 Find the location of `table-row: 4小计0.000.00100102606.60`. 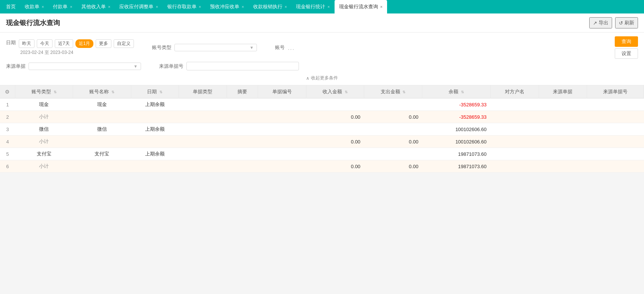

table-row: 4小计0.000.00100102606.60 is located at coordinates (322, 142).